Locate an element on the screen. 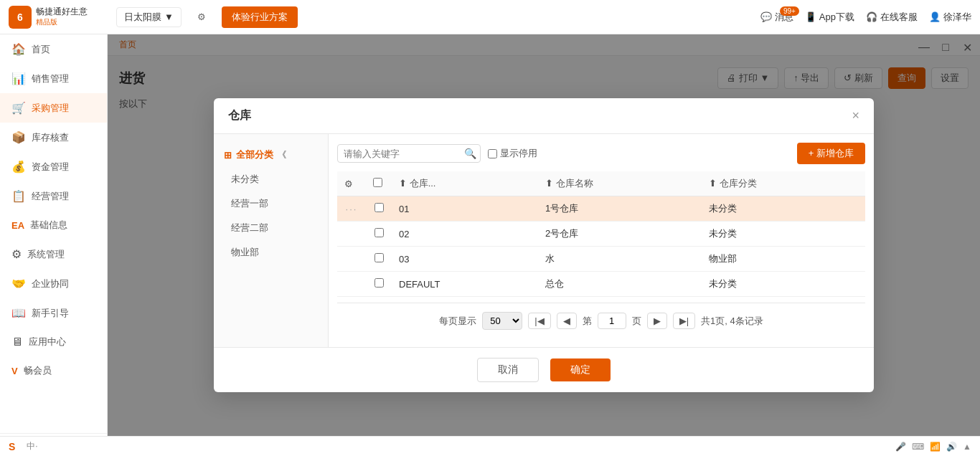  col-code-header: ⬆ 仓库... is located at coordinates (465, 184).